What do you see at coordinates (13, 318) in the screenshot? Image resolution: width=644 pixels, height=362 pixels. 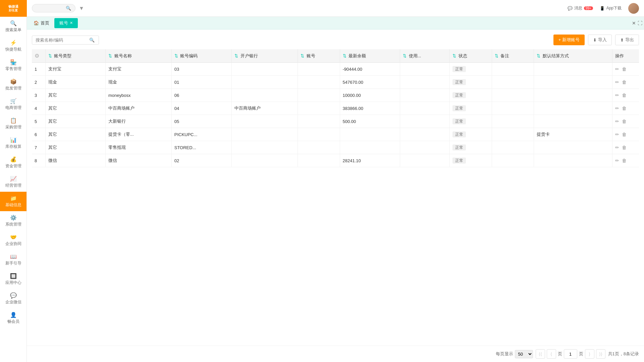 I see `sidebar-item-member: 👤 畅会员` at bounding box center [13, 318].